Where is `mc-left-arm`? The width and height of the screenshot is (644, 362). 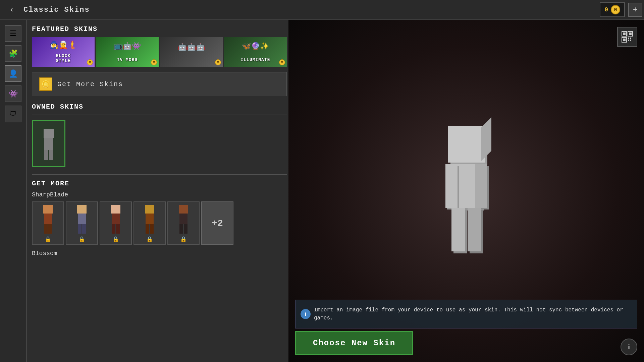 mc-left-arm is located at coordinates (451, 186).